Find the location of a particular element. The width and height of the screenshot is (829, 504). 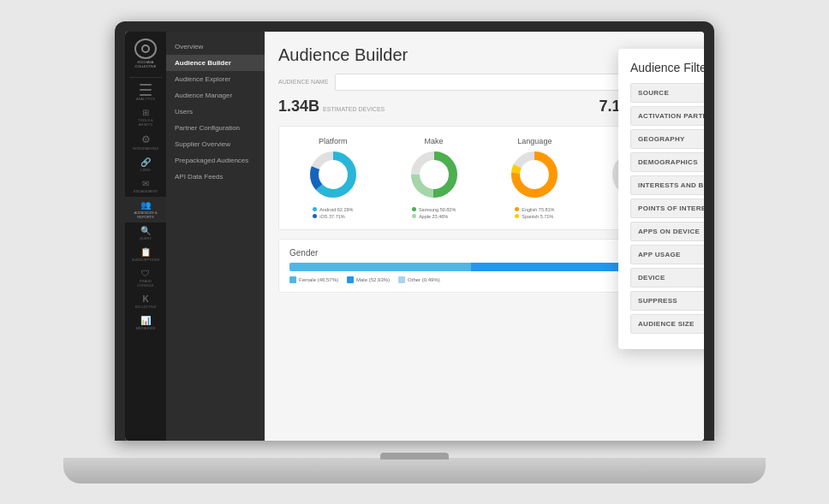

media-bids-icon: 📊 is located at coordinates (146, 320).